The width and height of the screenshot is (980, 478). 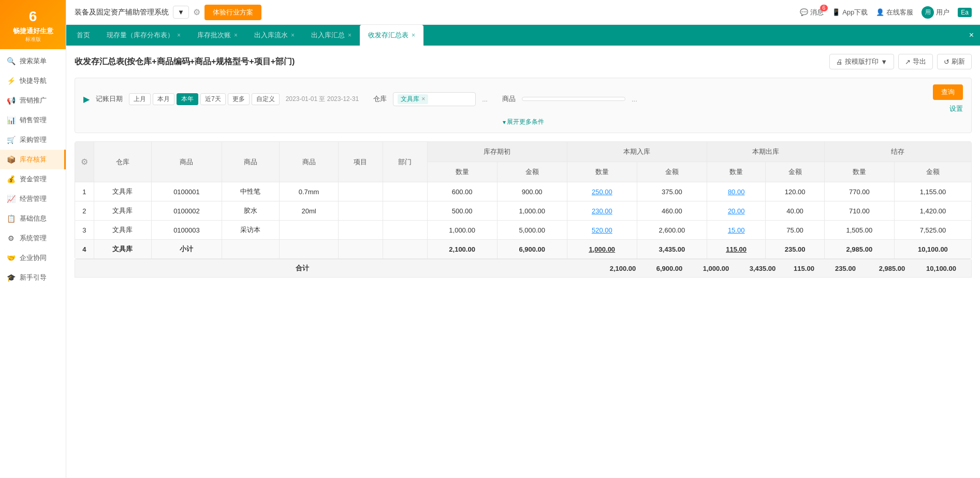 What do you see at coordinates (302, 268) in the screenshot?
I see `total-label: 合计` at bounding box center [302, 268].